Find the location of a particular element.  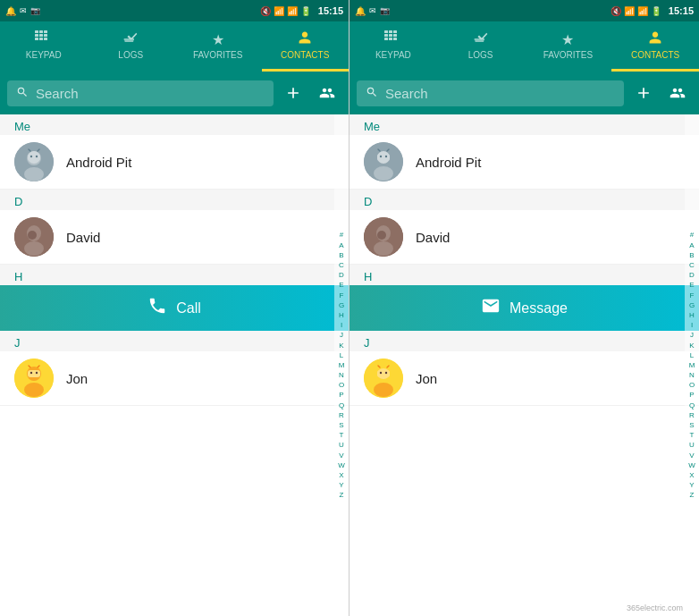

contacts-group-button-right is located at coordinates (678, 93).